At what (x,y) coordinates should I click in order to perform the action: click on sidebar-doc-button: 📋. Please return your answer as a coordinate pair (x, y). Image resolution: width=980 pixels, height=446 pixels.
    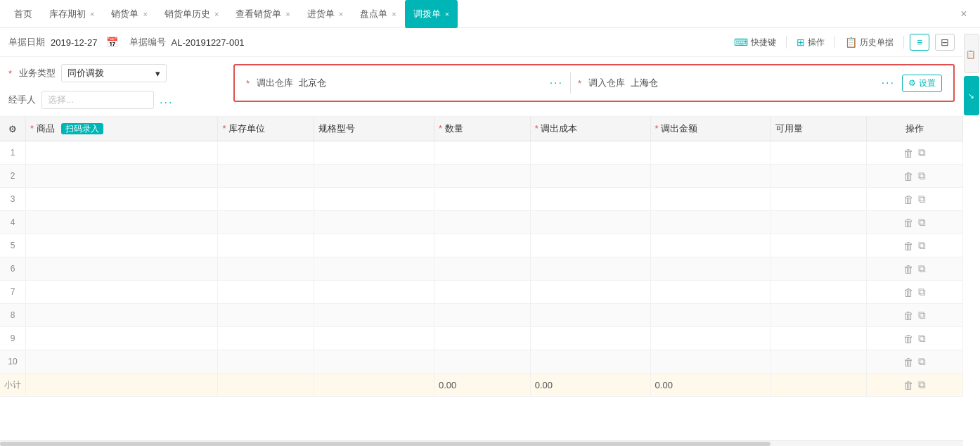
    Looking at the image, I should click on (972, 53).